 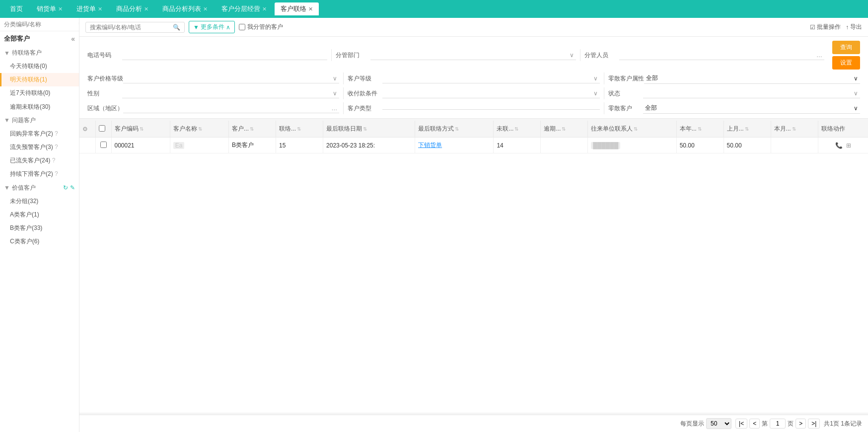 What do you see at coordinates (752, 108) in the screenshot?
I see `retail-customer-select: 全部 ∨` at bounding box center [752, 108].